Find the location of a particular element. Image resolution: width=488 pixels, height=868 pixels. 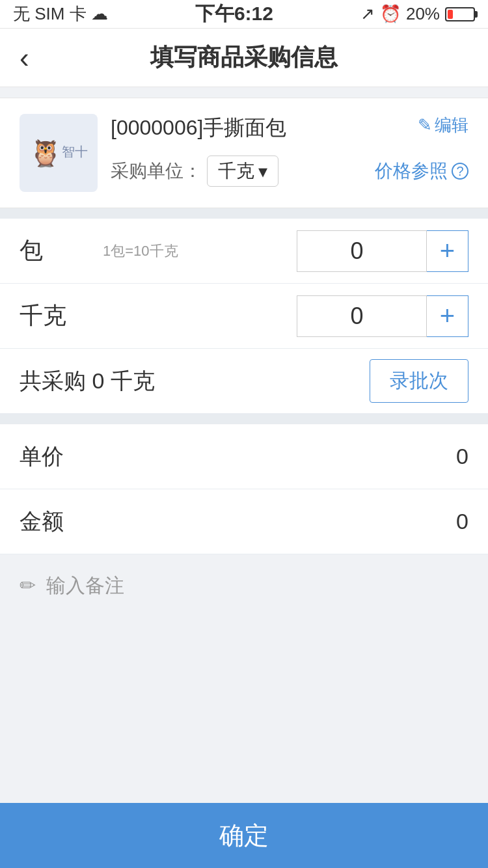

kg-input-control: + is located at coordinates (383, 316).